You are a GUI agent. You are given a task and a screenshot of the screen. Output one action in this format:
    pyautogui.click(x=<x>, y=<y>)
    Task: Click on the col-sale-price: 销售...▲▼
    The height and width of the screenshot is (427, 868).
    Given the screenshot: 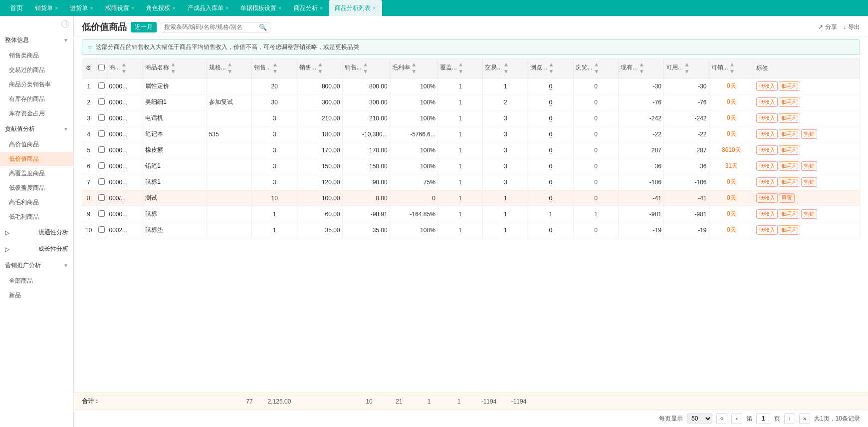 What is the action you would take?
    pyautogui.click(x=320, y=68)
    